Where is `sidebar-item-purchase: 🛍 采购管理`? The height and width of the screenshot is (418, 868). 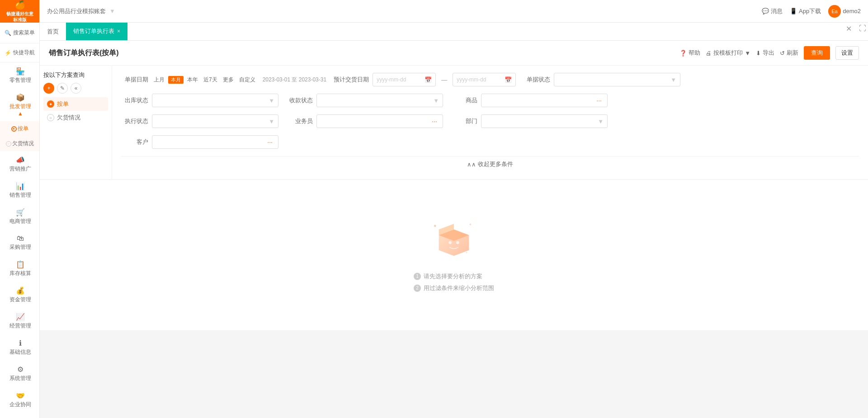
sidebar-item-purchase: 🛍 采购管理 is located at coordinates (20, 242).